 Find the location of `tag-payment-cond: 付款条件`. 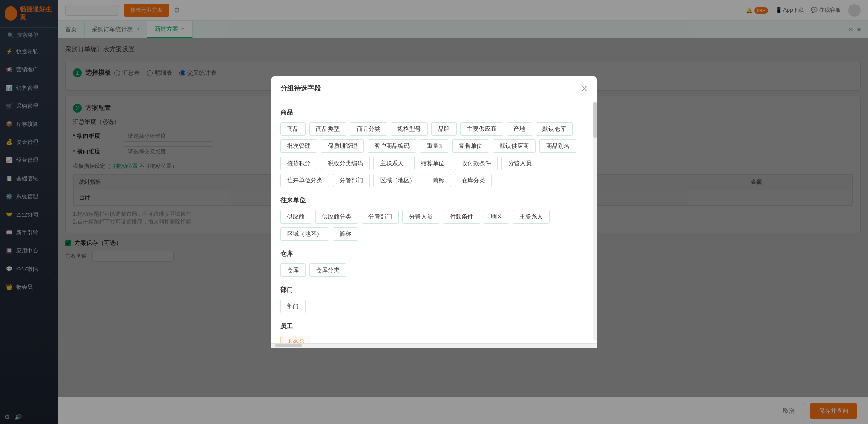

tag-payment-cond: 付款条件 is located at coordinates (462, 217).